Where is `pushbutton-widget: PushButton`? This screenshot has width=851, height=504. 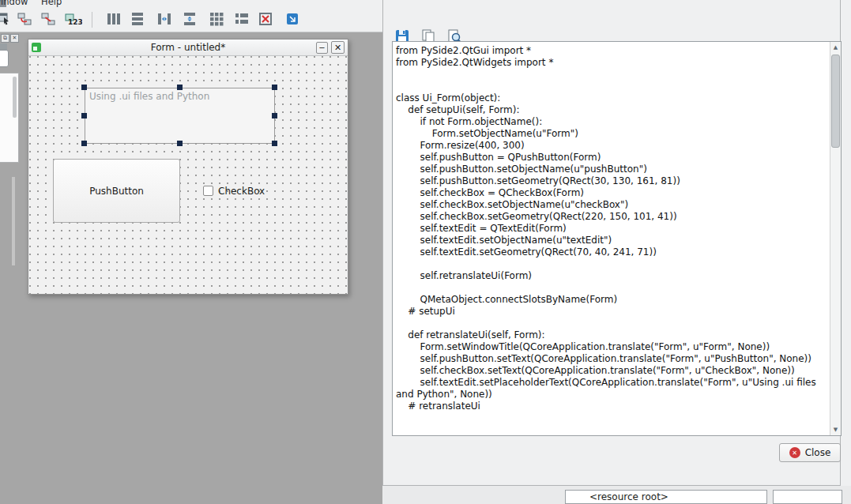
pushbutton-widget: PushButton is located at coordinates (117, 191).